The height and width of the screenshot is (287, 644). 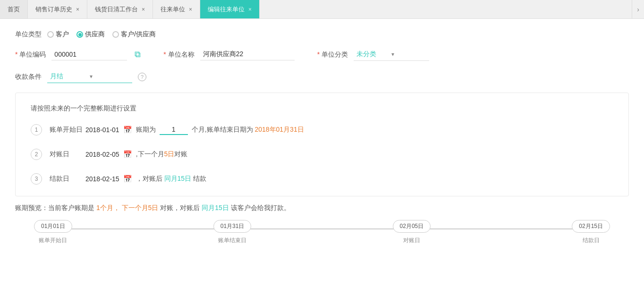 What do you see at coordinates (332, 55) in the screenshot?
I see `unit-category-label: 单位分类` at bounding box center [332, 55].